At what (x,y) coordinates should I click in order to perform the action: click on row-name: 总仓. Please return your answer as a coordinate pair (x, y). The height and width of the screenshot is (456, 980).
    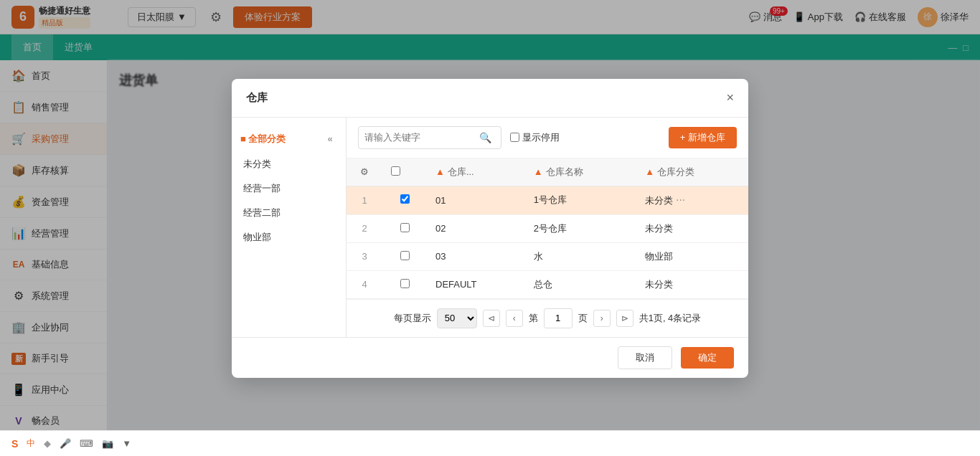
    Looking at the image, I should click on (581, 284).